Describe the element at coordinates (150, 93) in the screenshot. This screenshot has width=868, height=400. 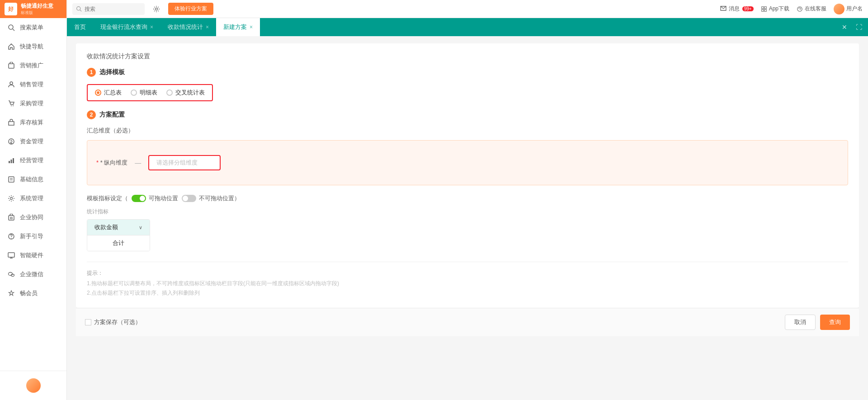
I see `template-radio-group: 汇总表 明细表 交叉统计表` at that location.